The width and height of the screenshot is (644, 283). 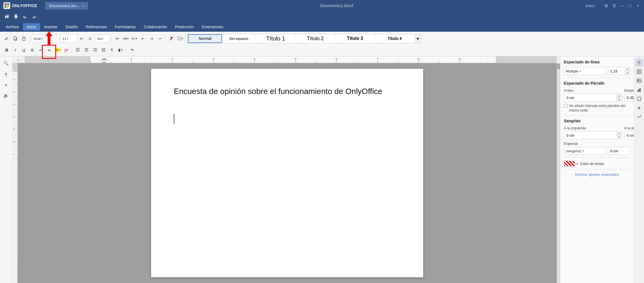 I want to click on undo-button, so click(x=25, y=16).